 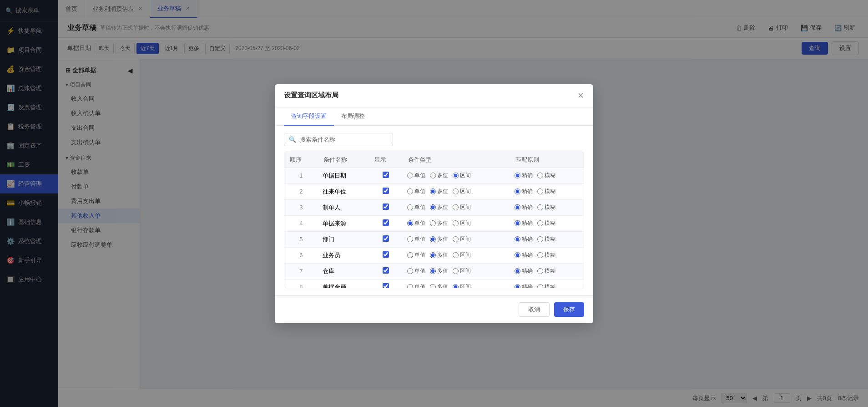 I want to click on type-radio-多值-6: 多值, so click(x=439, y=255).